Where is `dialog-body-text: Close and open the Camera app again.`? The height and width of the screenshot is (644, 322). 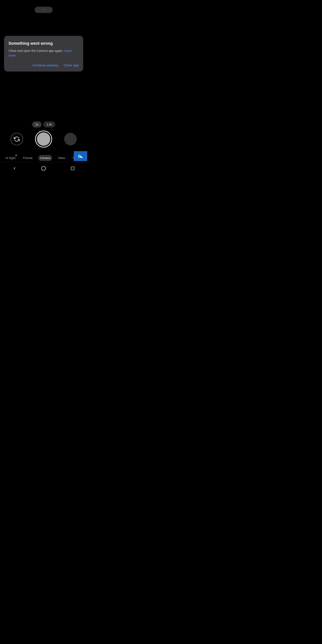
dialog-body-text: Close and open the Camera app again. is located at coordinates (36, 51).